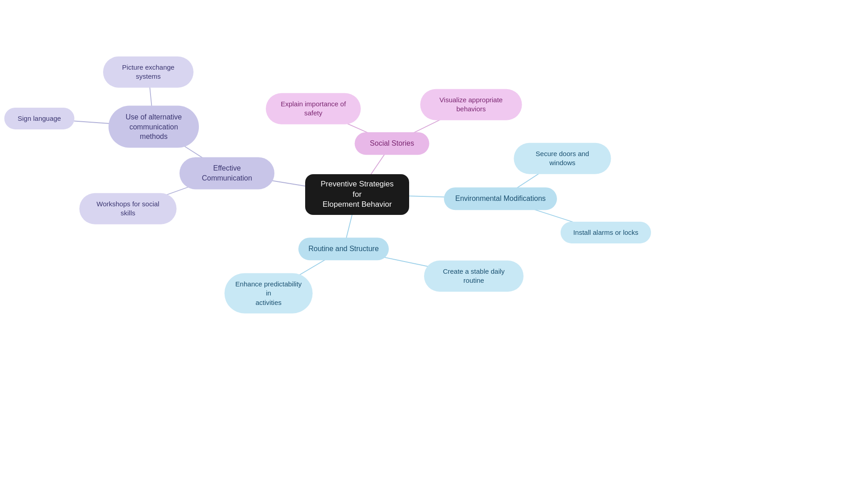  I want to click on alt-comm-node: Use of alternativecommunication methods, so click(154, 127).